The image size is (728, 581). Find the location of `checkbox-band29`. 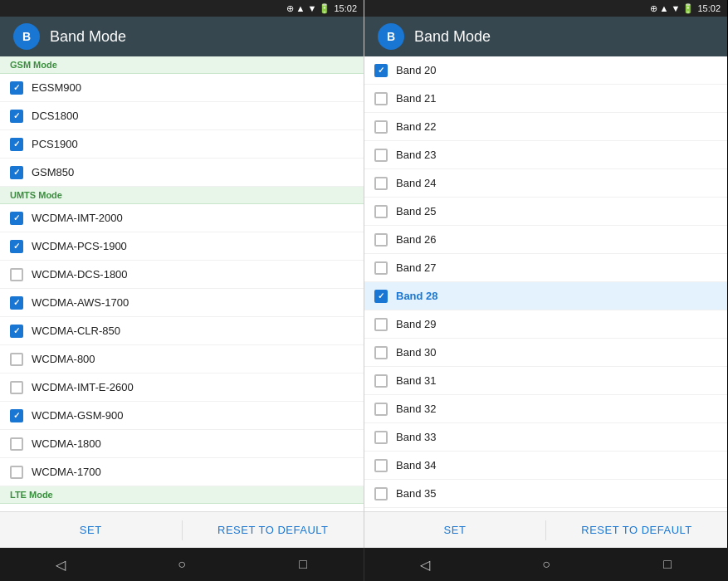

checkbox-band29 is located at coordinates (381, 325).